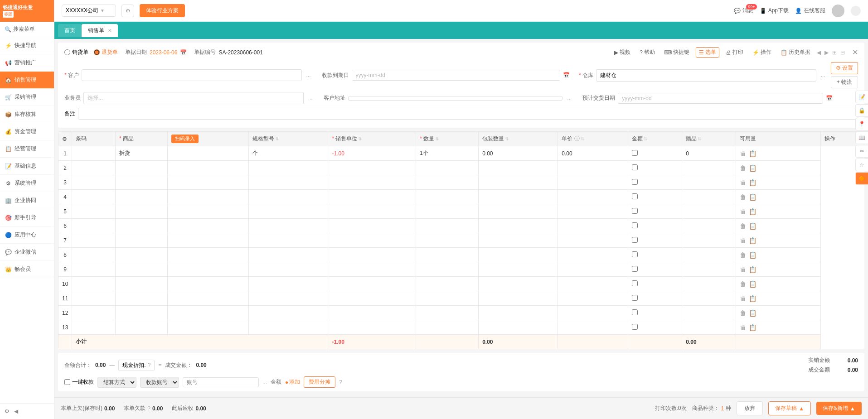  Describe the element at coordinates (743, 11) in the screenshot. I see `messages-button: 💬 消息 99+` at that location.